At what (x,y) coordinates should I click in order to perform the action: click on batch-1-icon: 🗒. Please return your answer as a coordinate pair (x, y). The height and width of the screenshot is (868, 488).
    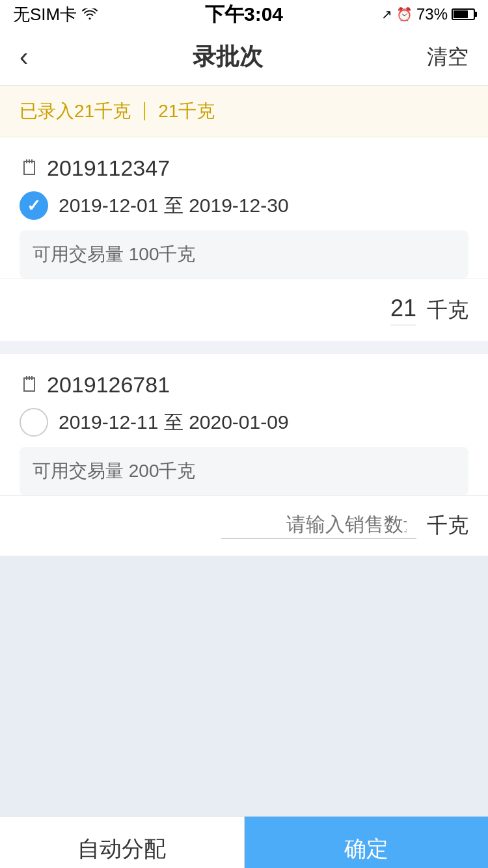
    Looking at the image, I should click on (30, 168).